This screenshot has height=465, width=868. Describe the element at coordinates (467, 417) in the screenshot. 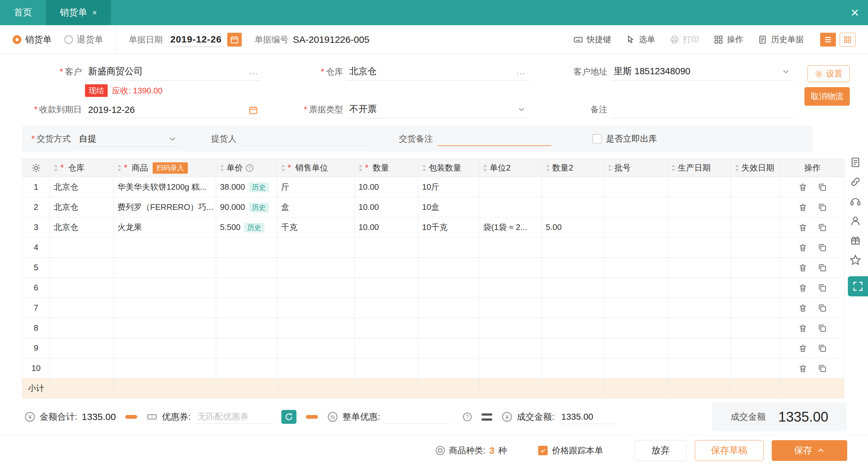

I see `help-icon` at that location.